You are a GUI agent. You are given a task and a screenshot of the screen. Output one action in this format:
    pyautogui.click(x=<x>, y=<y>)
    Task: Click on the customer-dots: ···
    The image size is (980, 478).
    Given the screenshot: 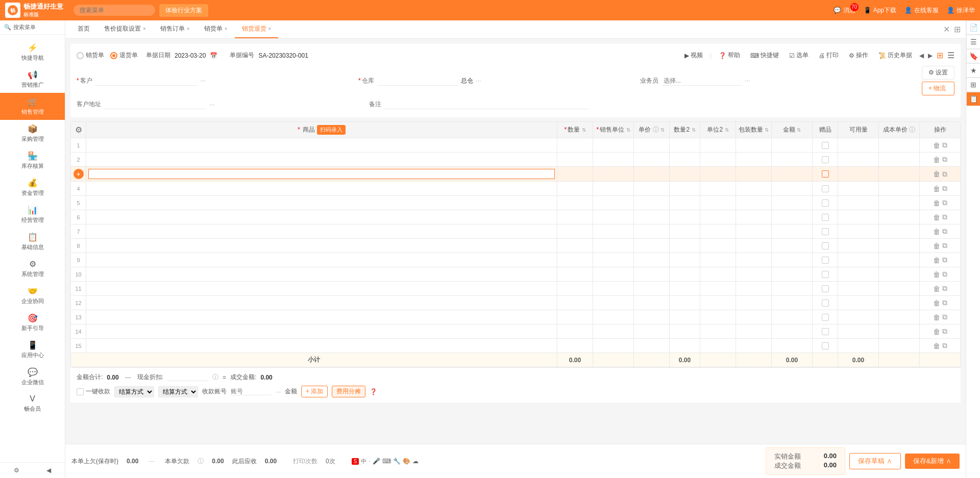 What is the action you would take?
    pyautogui.click(x=203, y=81)
    